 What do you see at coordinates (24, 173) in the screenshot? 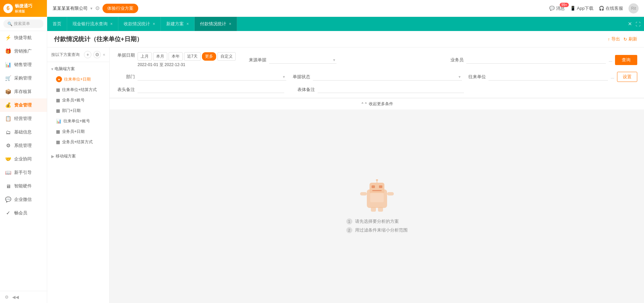
I see `sidebar-item-guide: 📖 新手引导` at bounding box center [24, 173].